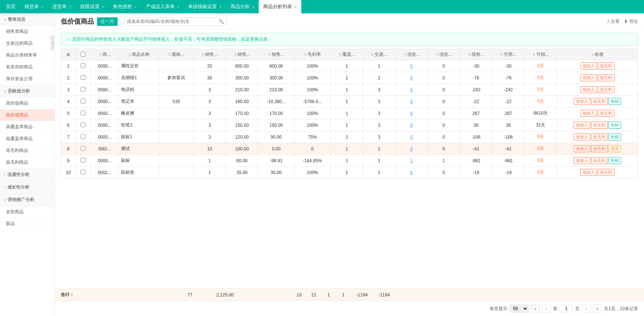 The width and height of the screenshot is (644, 316). I want to click on cell-sales-val: 170.00, so click(276, 113).